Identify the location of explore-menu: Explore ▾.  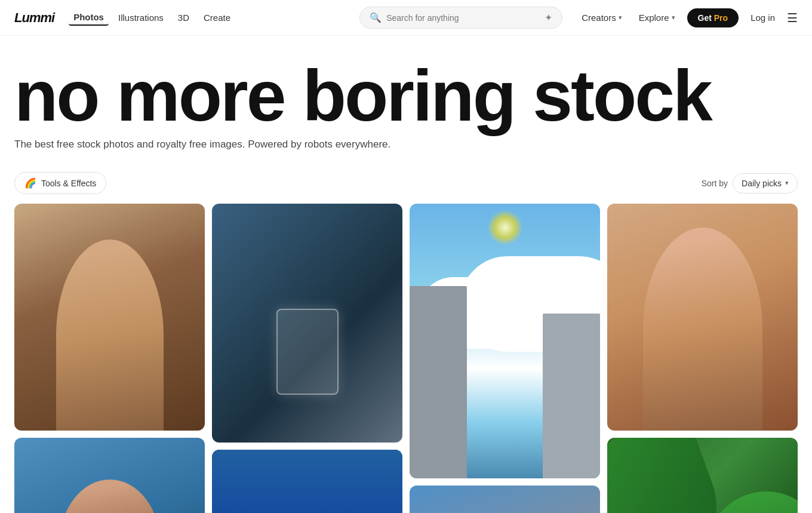
(657, 18).